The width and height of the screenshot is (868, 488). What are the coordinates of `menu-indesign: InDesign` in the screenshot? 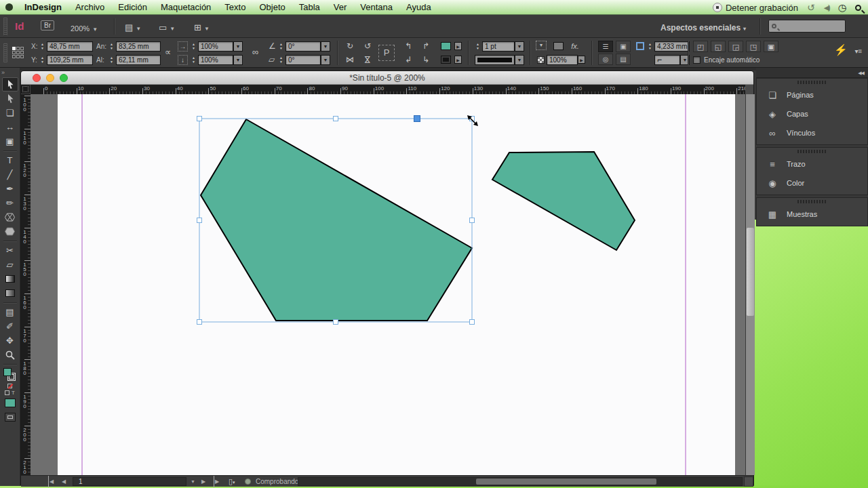 It's located at (43, 7).